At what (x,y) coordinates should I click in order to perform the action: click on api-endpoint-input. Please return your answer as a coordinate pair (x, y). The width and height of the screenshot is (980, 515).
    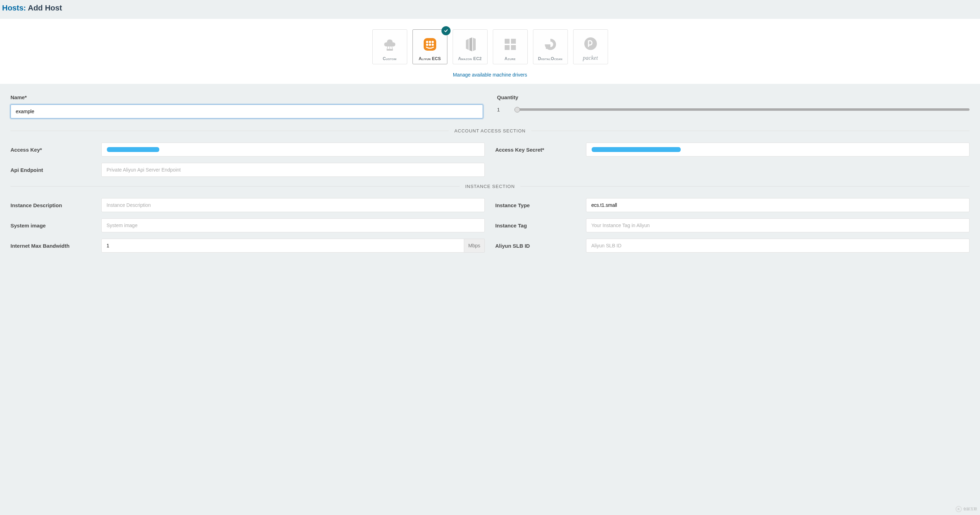
    Looking at the image, I should click on (293, 170).